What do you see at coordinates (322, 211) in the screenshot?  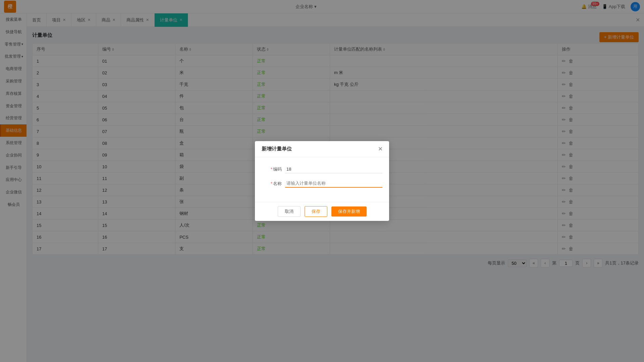 I see `dialog-footer: 取消 保存 保存并新增` at bounding box center [322, 211].